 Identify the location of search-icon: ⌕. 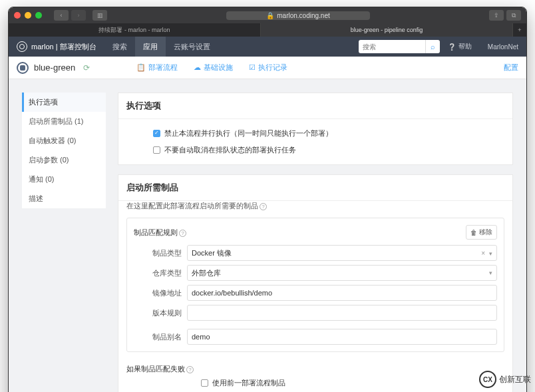
(433, 47).